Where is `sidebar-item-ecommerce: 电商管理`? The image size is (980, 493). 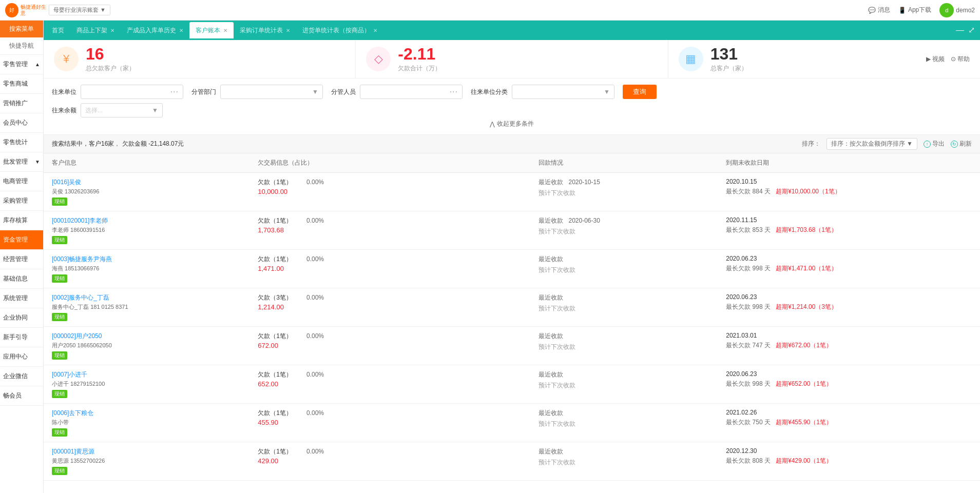
sidebar-item-ecommerce: 电商管理 is located at coordinates (22, 182).